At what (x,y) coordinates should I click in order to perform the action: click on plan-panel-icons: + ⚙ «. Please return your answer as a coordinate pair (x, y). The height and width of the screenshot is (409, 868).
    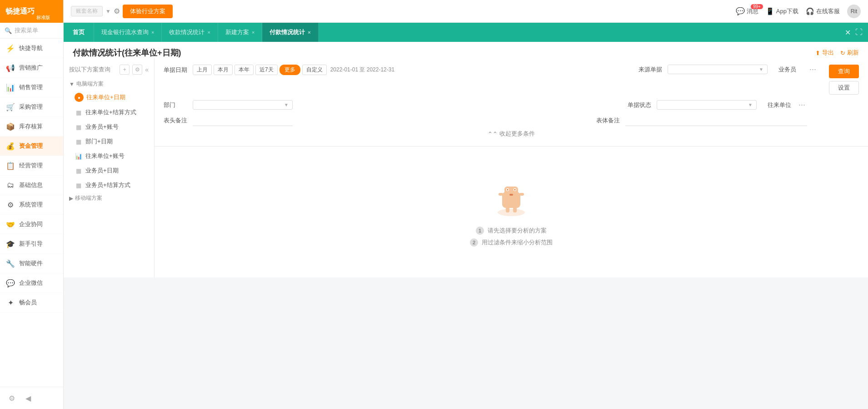
    Looking at the image, I should click on (134, 70).